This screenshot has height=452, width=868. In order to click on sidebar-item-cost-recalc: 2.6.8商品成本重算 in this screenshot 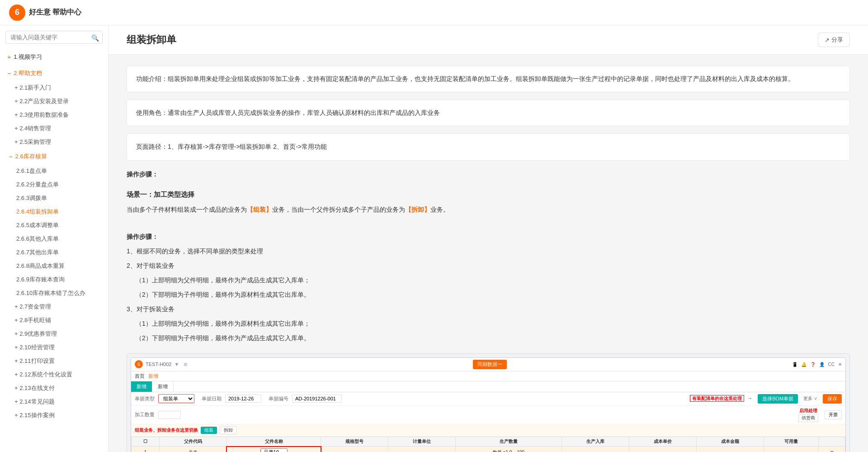, I will do `click(54, 266)`.